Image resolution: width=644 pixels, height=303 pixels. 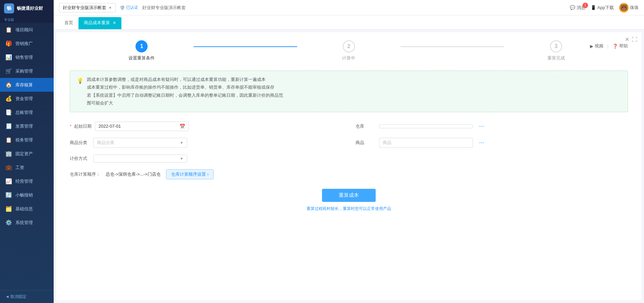 What do you see at coordinates (85, 8) in the screenshot?
I see `company-selector-text: 好业财专业版演示帐套` at bounding box center [85, 8].